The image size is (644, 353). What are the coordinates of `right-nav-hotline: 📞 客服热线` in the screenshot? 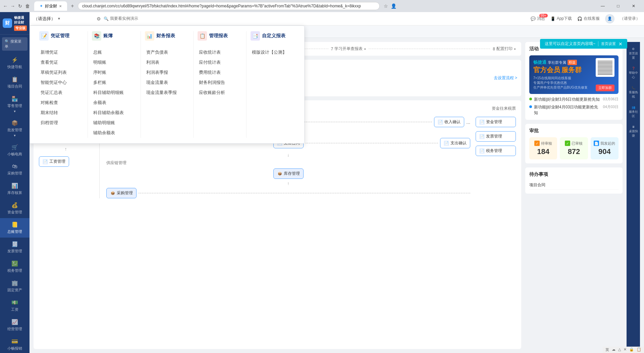 It's located at (633, 93).